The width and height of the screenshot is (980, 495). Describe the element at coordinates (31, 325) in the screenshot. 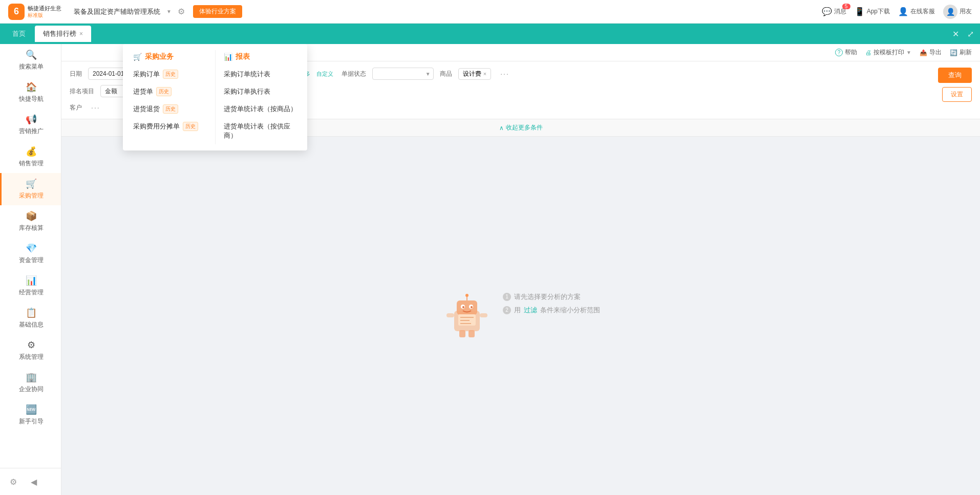

I see `sidebar-basic-label: 基础信息` at that location.